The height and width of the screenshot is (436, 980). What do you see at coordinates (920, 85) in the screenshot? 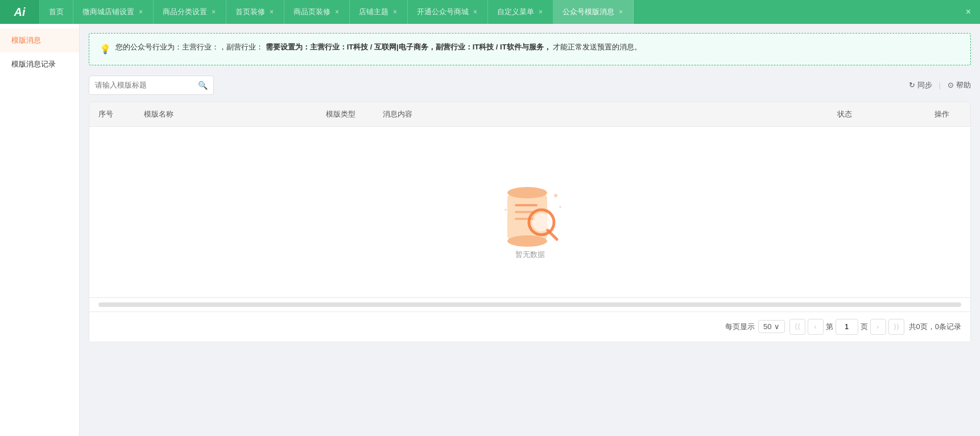
I see `sync-button: ↻ 同步` at bounding box center [920, 85].